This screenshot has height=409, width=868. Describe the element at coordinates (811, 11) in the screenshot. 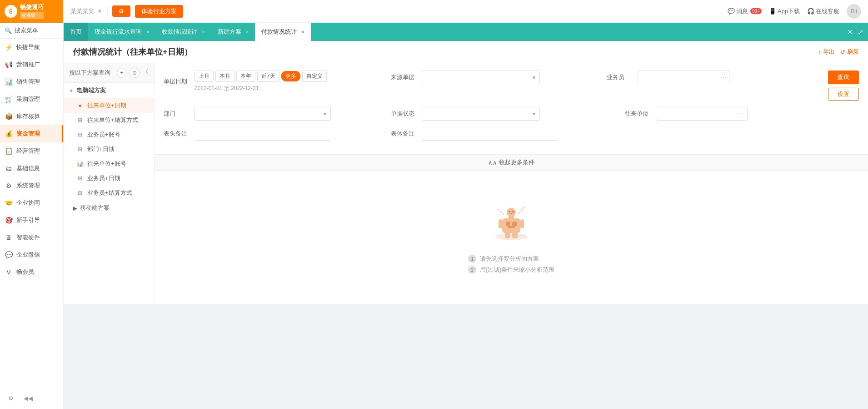

I see `service-icon: 🎧` at that location.